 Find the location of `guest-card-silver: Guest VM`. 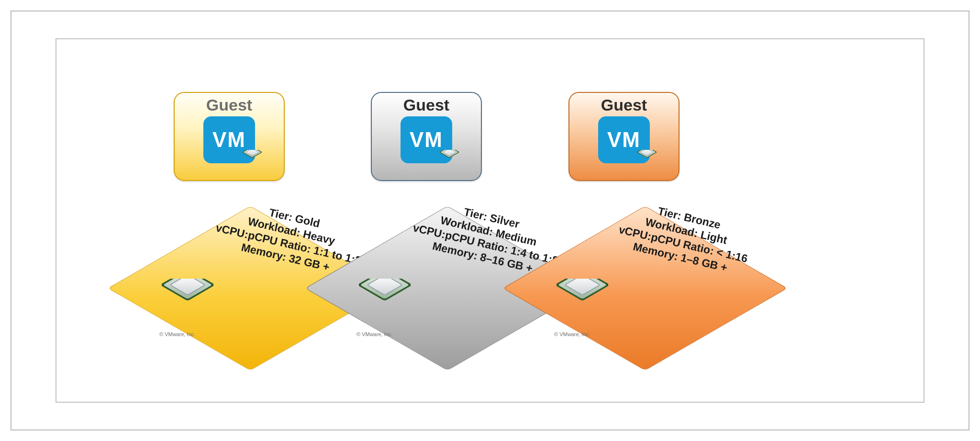

guest-card-silver: Guest VM is located at coordinates (426, 136).